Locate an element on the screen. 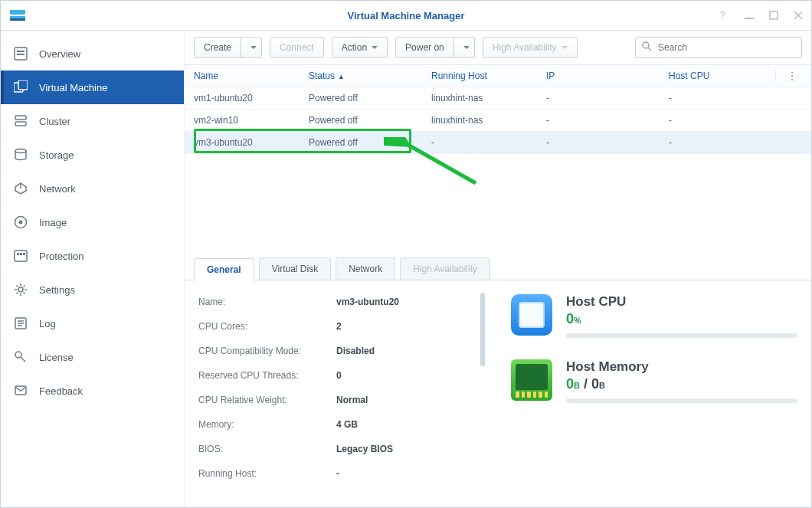  connect-button: Connect is located at coordinates (297, 48).